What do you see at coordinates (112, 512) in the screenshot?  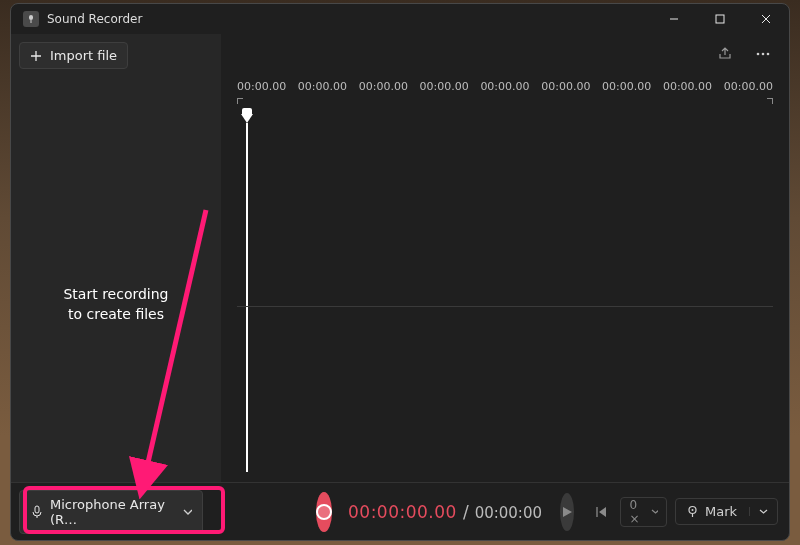 I see `microphone-label: Microphone Array (R…` at bounding box center [112, 512].